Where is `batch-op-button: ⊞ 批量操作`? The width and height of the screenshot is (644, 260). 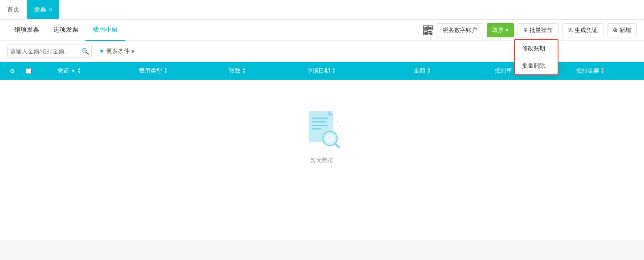
batch-op-button: ⊞ 批量操作 is located at coordinates (538, 30).